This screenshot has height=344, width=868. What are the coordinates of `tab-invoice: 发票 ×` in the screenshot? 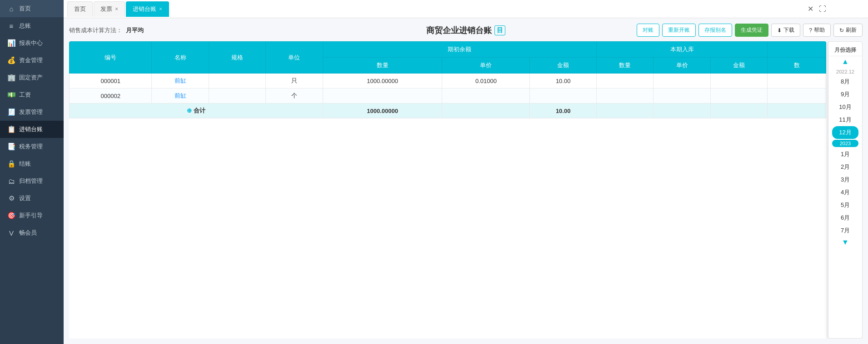 It's located at (109, 9).